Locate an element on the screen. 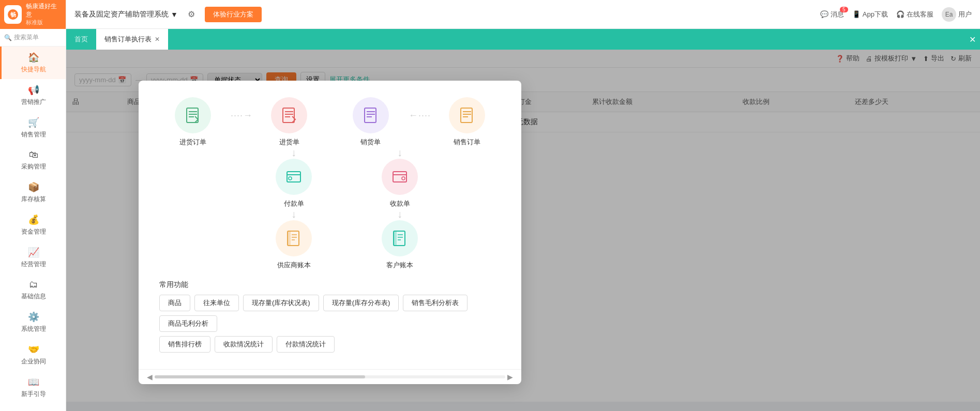 The width and height of the screenshot is (980, 411). message-icon: 💬 is located at coordinates (824, 14).